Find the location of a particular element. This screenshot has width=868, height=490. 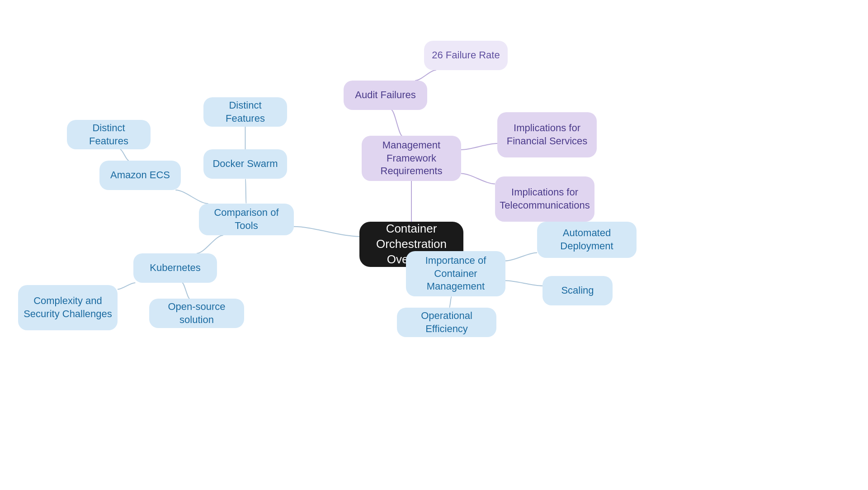

node-docker_swarm: Docker Swarm is located at coordinates (245, 164).